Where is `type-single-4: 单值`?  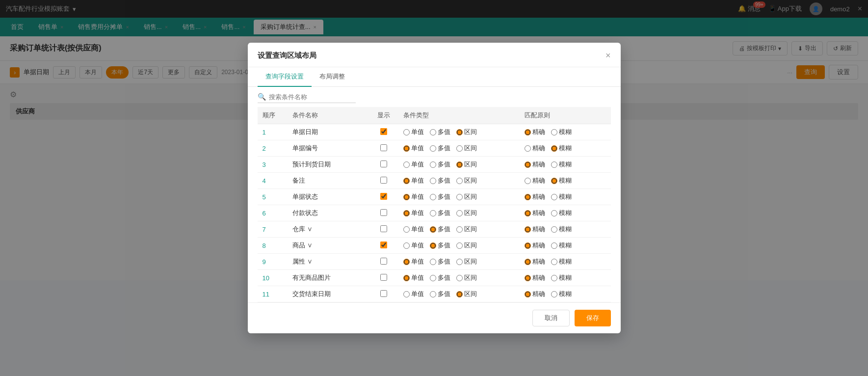
type-single-4: 单值 is located at coordinates (414, 181).